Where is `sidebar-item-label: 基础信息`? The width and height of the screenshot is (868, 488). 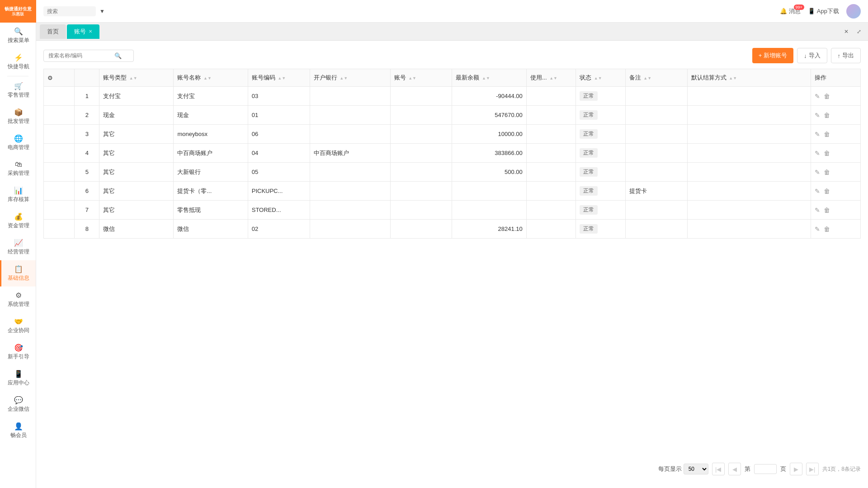 sidebar-item-label: 基础信息 is located at coordinates (19, 278).